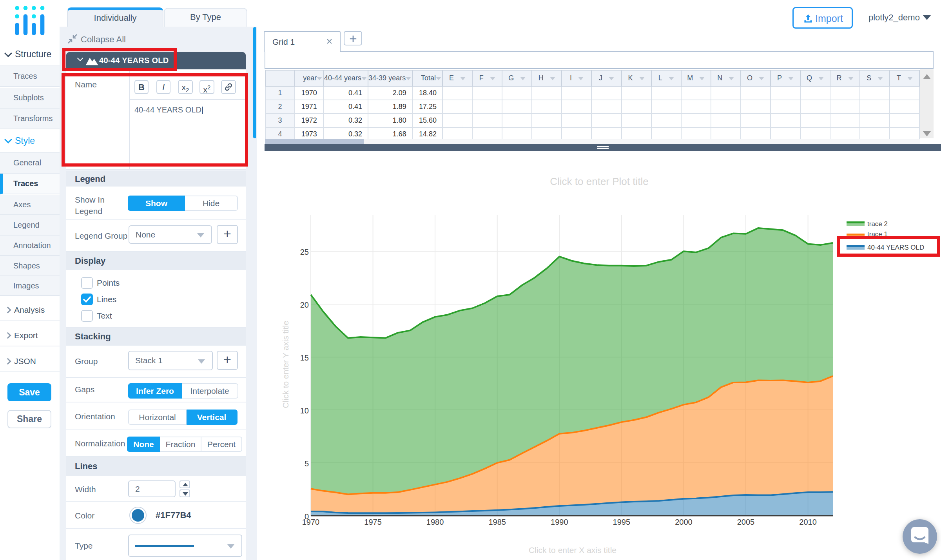 The width and height of the screenshot is (941, 560). What do you see at coordinates (311, 522) in the screenshot?
I see `svg-text: 1970` at bounding box center [311, 522].